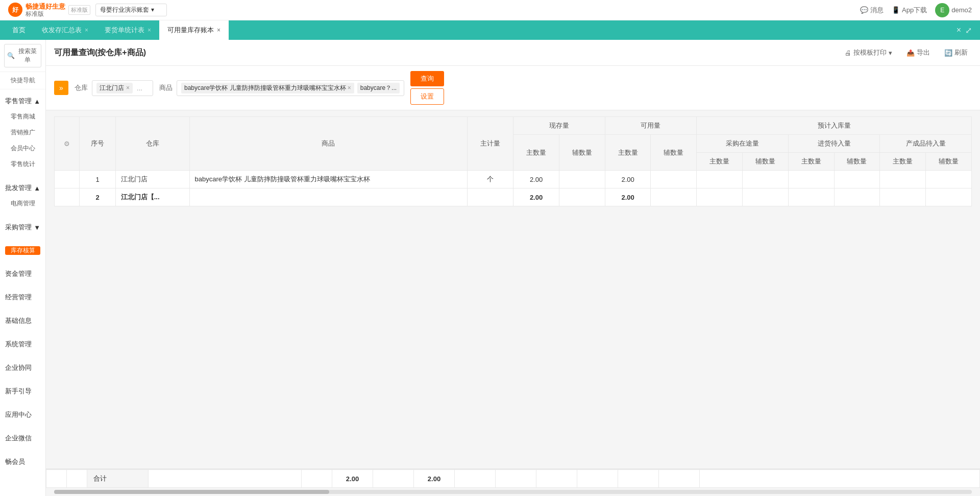 This screenshot has height=496, width=980. I want to click on tab-home: 首页, so click(19, 30).